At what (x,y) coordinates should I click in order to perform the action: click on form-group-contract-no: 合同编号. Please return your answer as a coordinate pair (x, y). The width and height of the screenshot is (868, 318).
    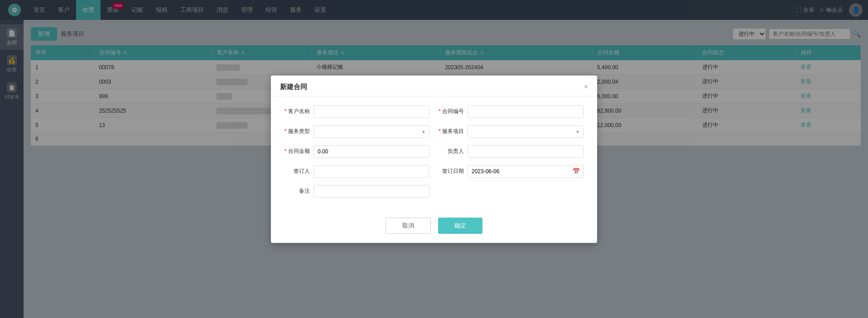
    Looking at the image, I should click on (511, 112).